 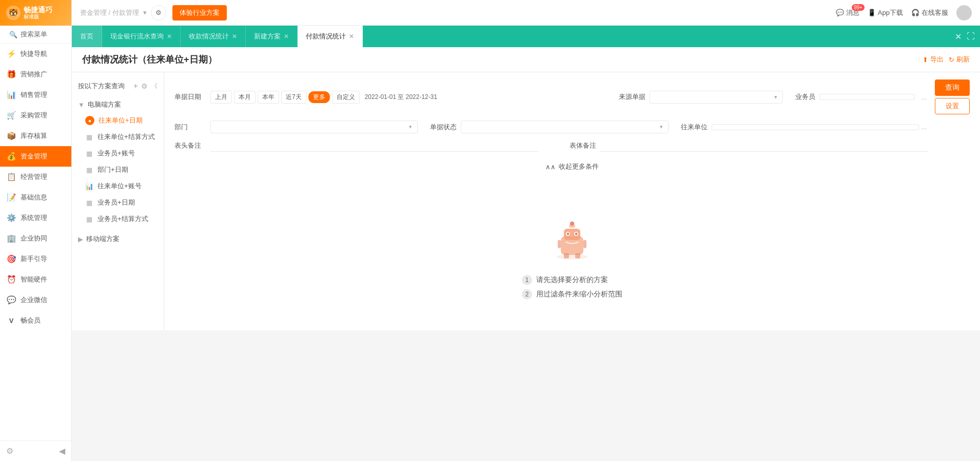 I want to click on scheme-add-btn: +, so click(x=135, y=86).